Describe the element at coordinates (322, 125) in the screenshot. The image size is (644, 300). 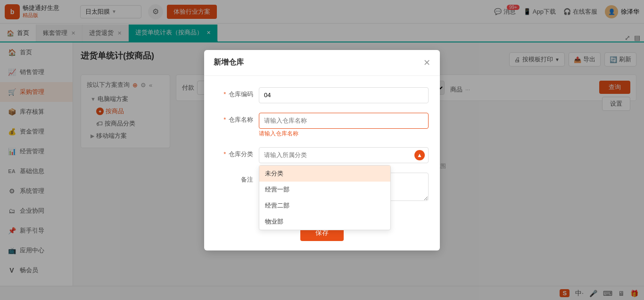
I see `warehouse-name-row: * 仓库名称 请输入仓库名称` at that location.